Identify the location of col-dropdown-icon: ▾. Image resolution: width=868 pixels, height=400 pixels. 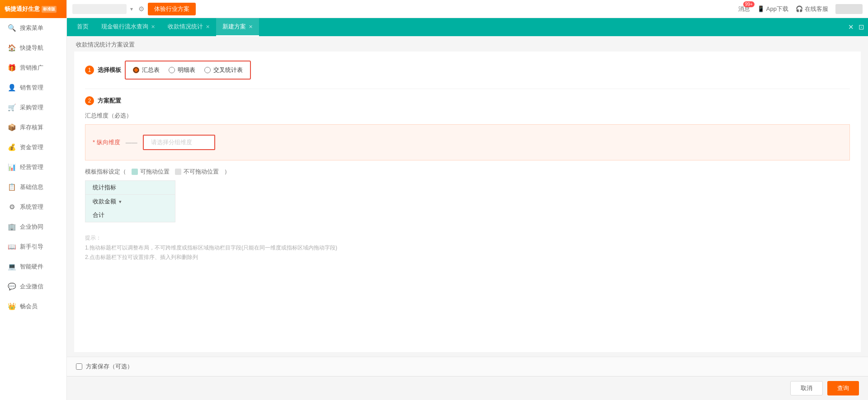
(120, 202).